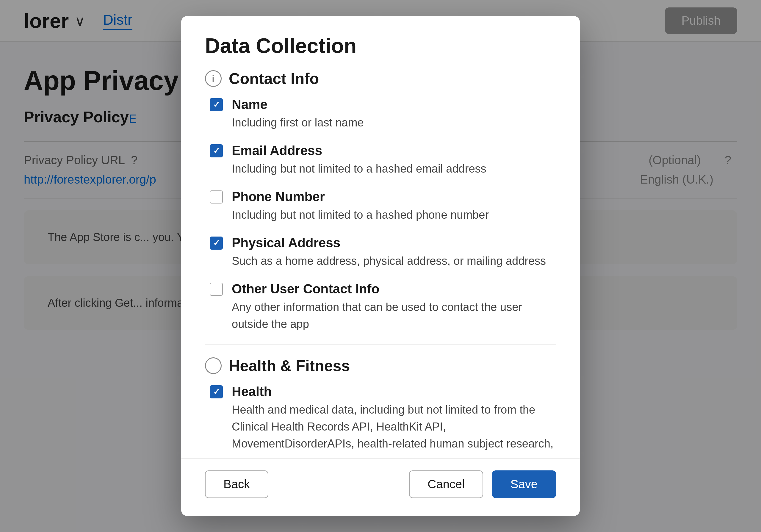 This screenshot has width=761, height=532. I want to click on phone-item: Phone Number Including but not limited t…, so click(380, 206).